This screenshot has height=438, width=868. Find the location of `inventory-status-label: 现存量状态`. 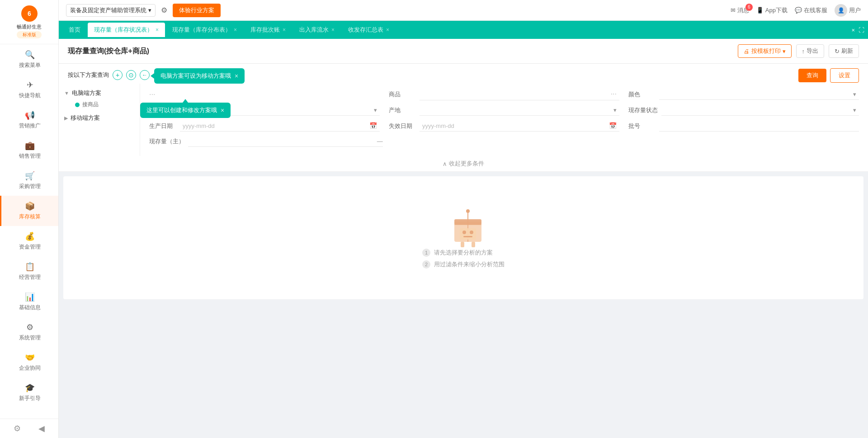

inventory-status-label: 现存量状态 is located at coordinates (643, 110).